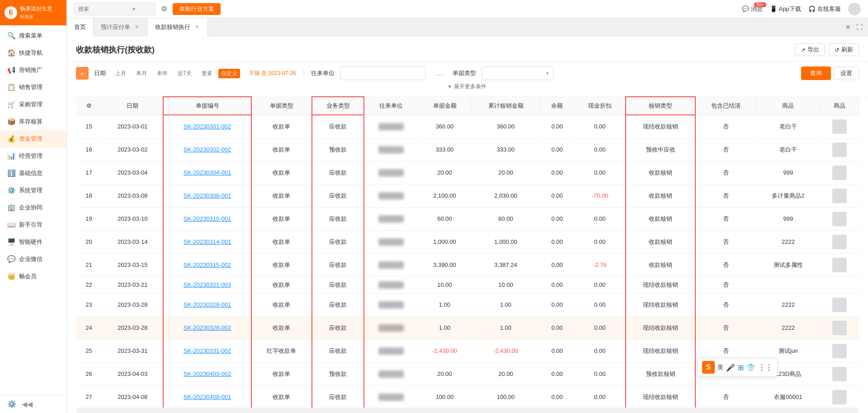 The image size is (868, 413). What do you see at coordinates (33, 104) in the screenshot?
I see `sidebar-item-purchase: 🛒 采购管理` at bounding box center [33, 104].